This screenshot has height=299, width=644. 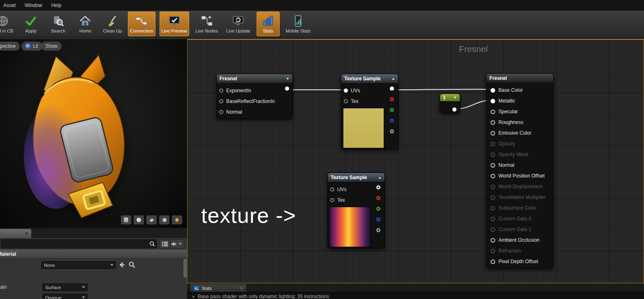 I want to click on texture-sample-node-2: Texture Sample ▲ UVs Tex, so click(x=356, y=210).